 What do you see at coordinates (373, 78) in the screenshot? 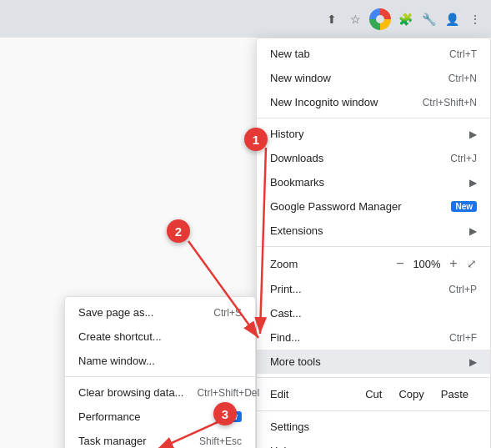
I see `menu-item-new-window: New window Ctrl+N` at bounding box center [373, 78].